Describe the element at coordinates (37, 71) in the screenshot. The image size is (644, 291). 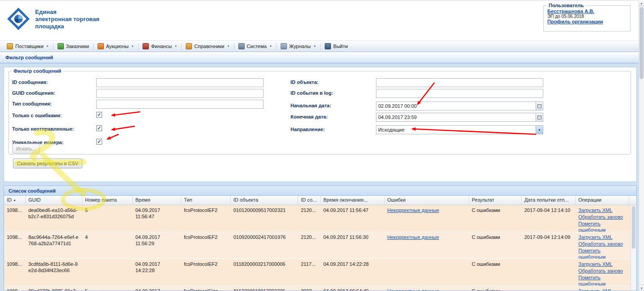
I see `filter-legend: Фильтр сообщений` at that location.